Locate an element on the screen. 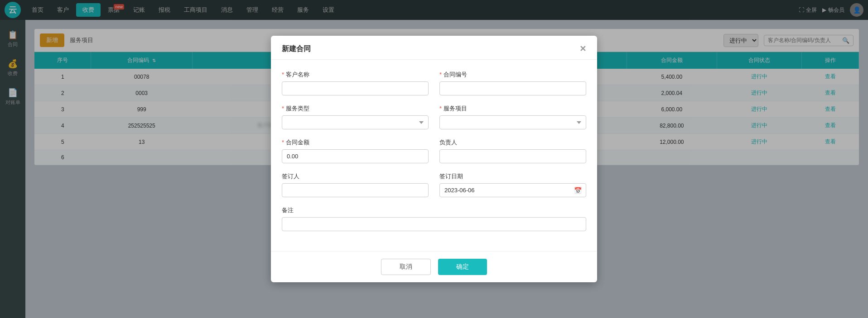 The image size is (868, 318). signer-input is located at coordinates (355, 190).